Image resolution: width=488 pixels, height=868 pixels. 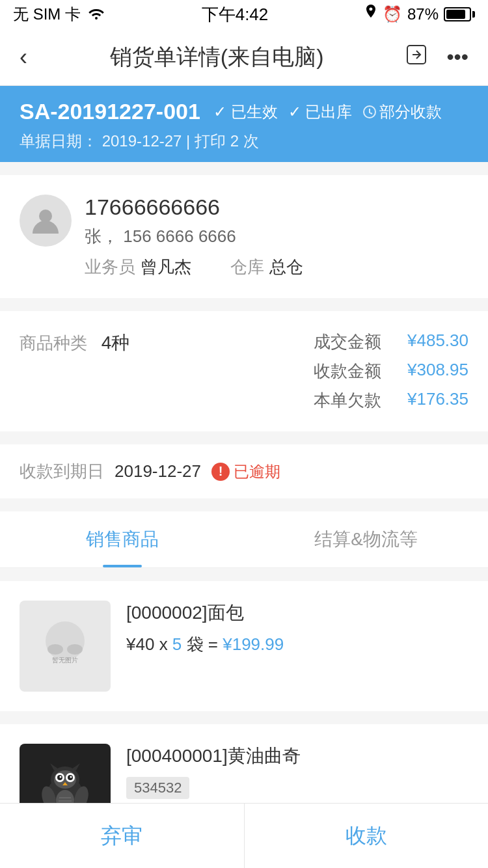 What do you see at coordinates (157, 788) in the screenshot?
I see `product-sku-2: 534532` at bounding box center [157, 788].